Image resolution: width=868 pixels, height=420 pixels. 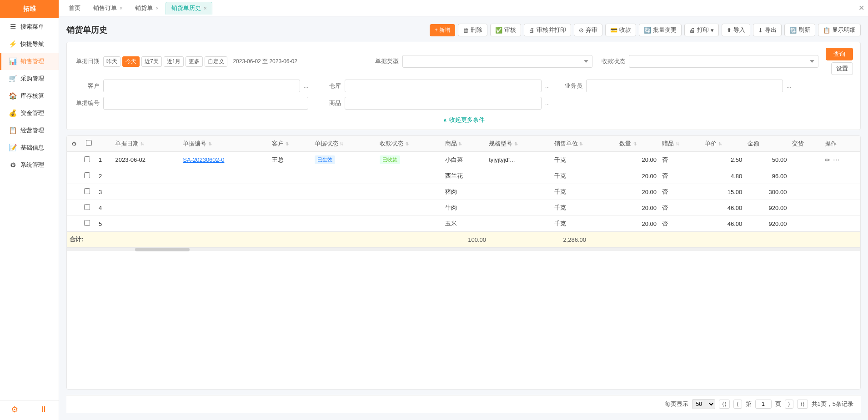 I want to click on td-transaction, so click(x=806, y=176).